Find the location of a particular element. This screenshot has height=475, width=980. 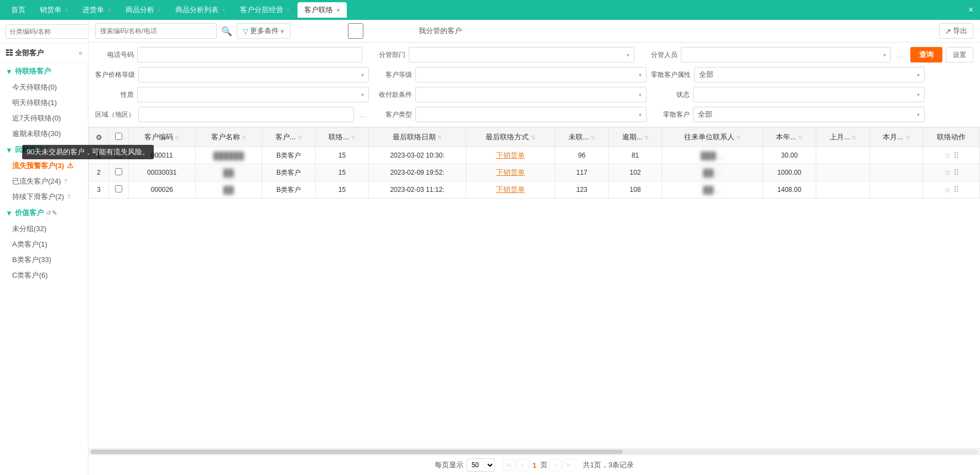

search-icon: 🔍 is located at coordinates (227, 31).